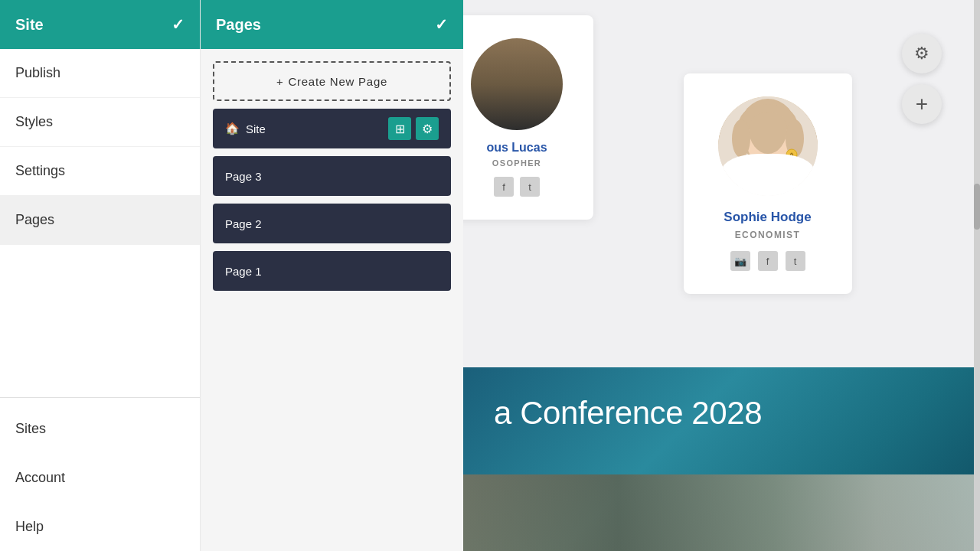 This screenshot has width=980, height=551. Describe the element at coordinates (504, 187) in the screenshot. I see `lucas-facebook-icon: f` at that location.